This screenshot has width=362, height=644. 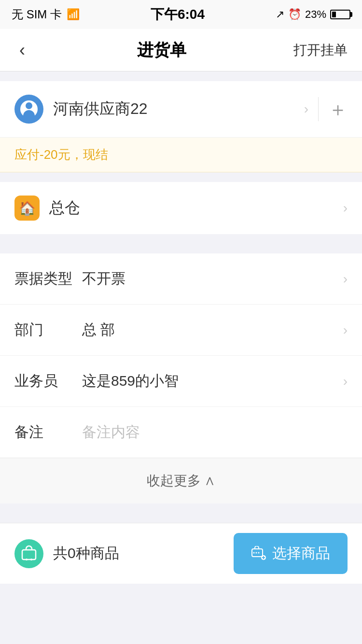 I want to click on vertical-divider, so click(x=319, y=109).